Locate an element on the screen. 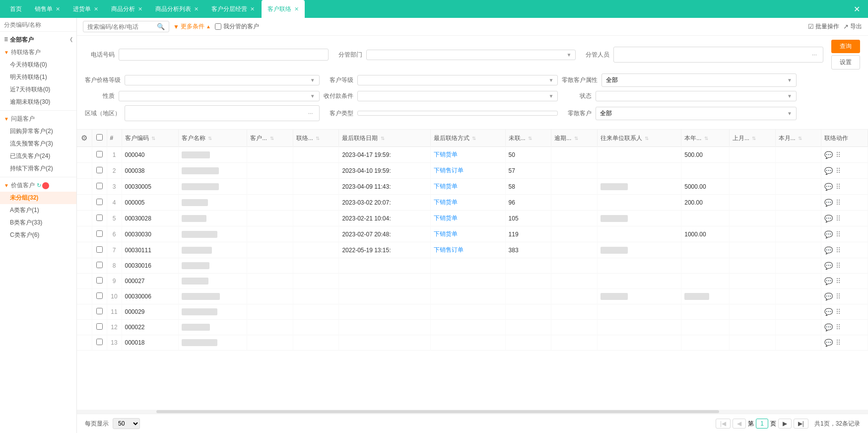  nature-select: ▼ is located at coordinates (219, 96).